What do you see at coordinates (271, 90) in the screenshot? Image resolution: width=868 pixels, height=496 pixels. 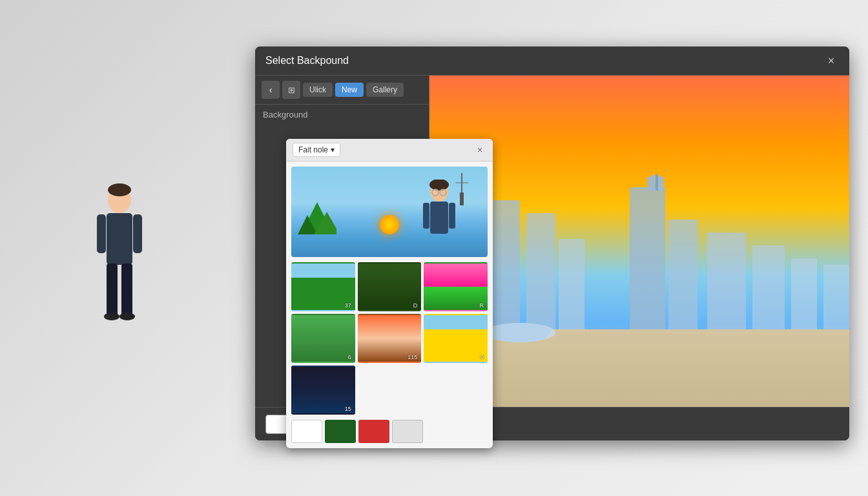 I see `nav-back-button: ‹` at bounding box center [271, 90].